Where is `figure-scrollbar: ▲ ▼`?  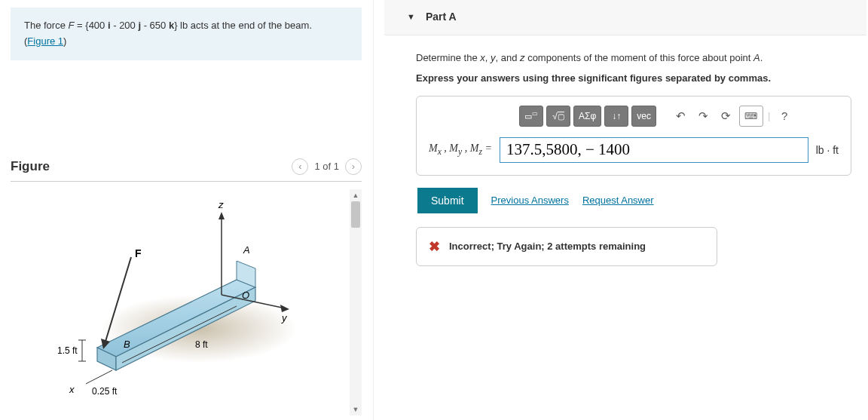 figure-scrollbar: ▲ ▼ is located at coordinates (356, 302).